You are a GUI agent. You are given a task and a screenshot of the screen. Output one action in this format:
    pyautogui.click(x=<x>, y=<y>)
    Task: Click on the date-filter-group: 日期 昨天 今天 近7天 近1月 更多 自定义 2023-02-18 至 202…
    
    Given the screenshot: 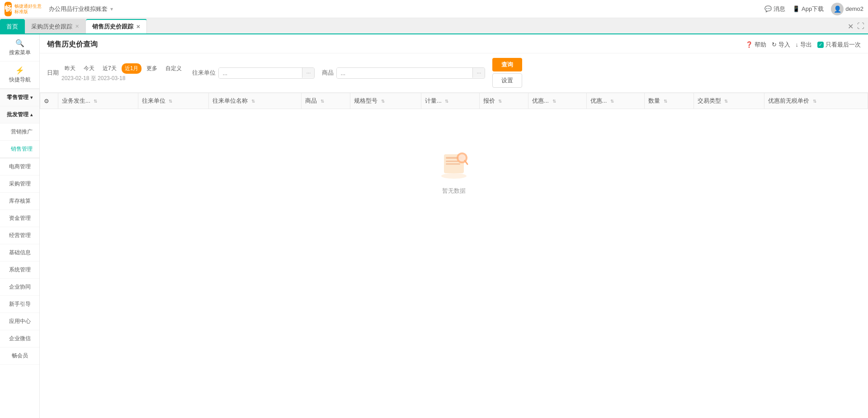 What is the action you would take?
    pyautogui.click(x=116, y=73)
    